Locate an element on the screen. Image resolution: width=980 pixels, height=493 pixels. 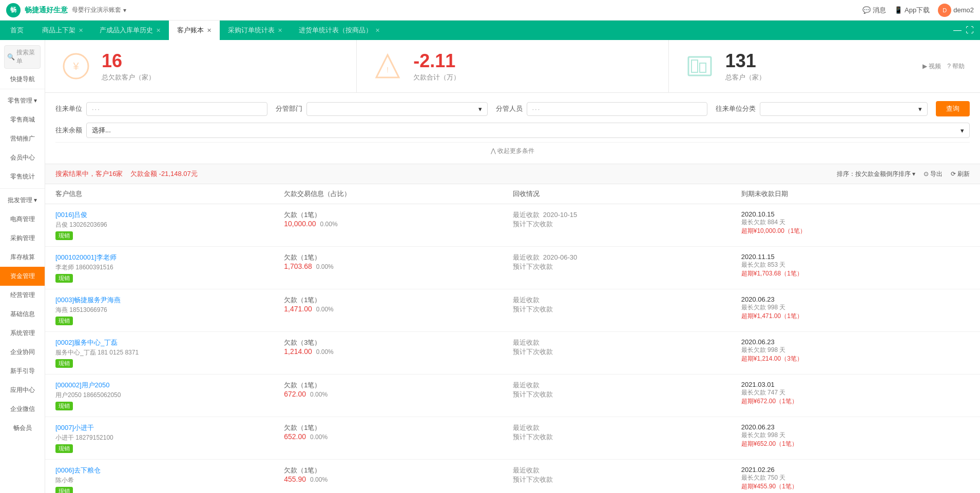
sort-selector: 排序：按欠款金额倒序排序 ▾ is located at coordinates (876, 174).